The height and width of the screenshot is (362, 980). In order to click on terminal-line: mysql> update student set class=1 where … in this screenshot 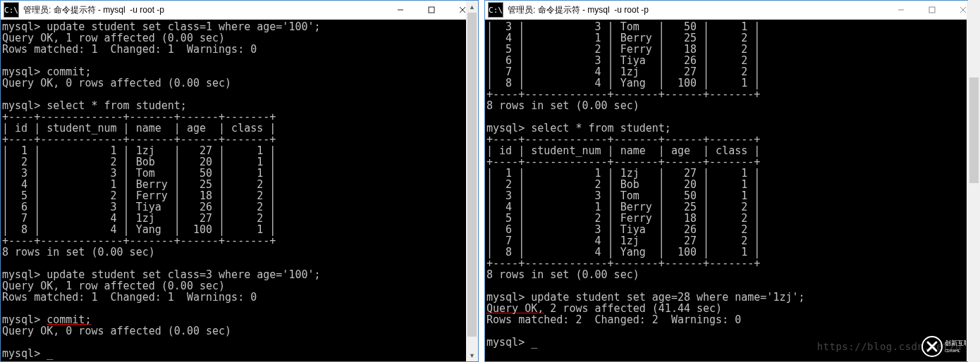, I will do `click(240, 27)`.